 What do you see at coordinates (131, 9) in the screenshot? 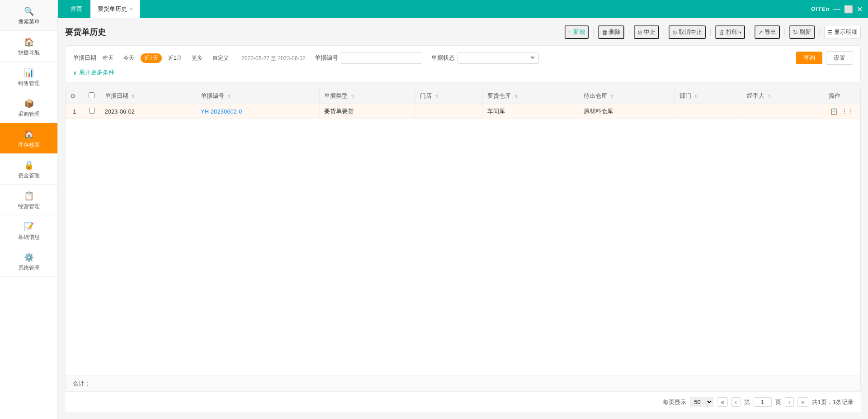
I see `tab-close-btn: ×` at bounding box center [131, 9].